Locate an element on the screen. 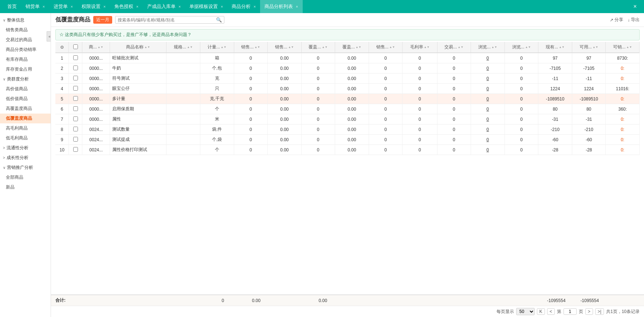 The image size is (644, 317). sidebar-item-low-value: 低价值商品 is located at coordinates (25, 99).